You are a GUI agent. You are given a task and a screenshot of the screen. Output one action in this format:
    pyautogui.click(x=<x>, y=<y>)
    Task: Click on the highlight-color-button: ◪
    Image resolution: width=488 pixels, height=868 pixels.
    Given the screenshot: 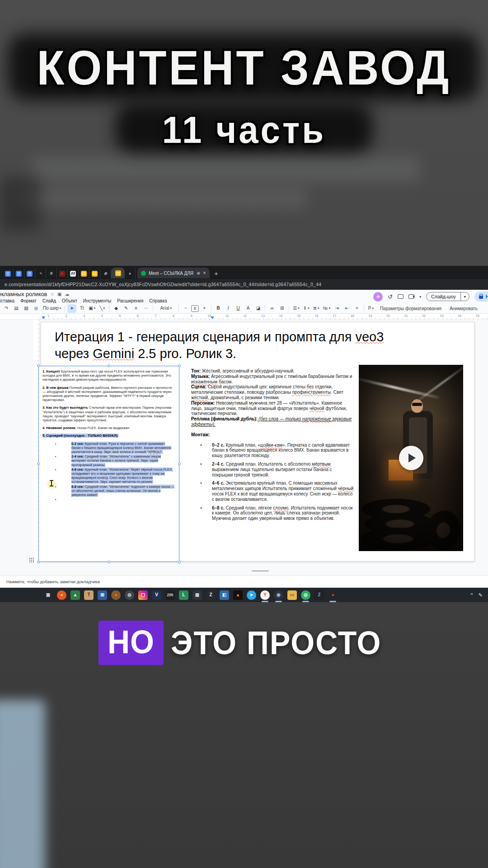 What is the action you would take?
    pyautogui.click(x=258, y=308)
    